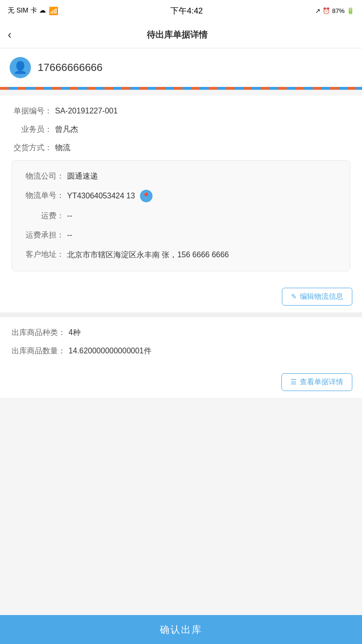  I want to click on logistics-company-label: 物流公司：, so click(45, 176).